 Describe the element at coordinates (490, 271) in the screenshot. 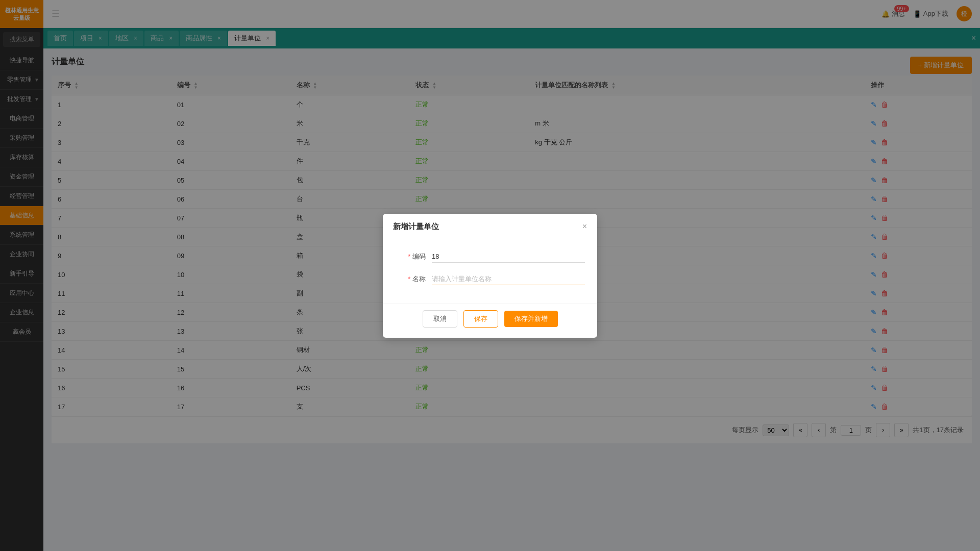

I see `modal-body: * 编码 * 名称` at that location.